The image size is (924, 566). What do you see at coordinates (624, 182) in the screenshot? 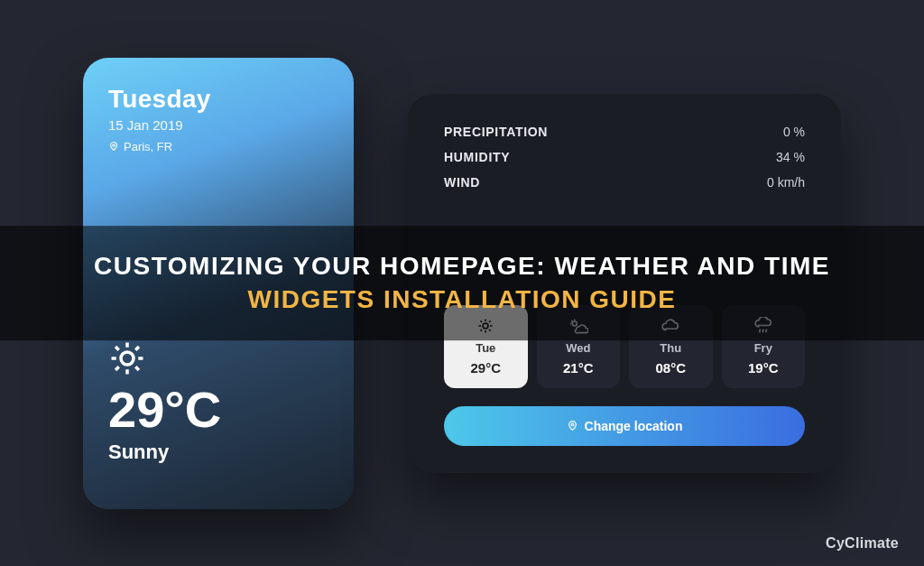
I see `stat-wind: WIND 0 km/h` at bounding box center [624, 182].